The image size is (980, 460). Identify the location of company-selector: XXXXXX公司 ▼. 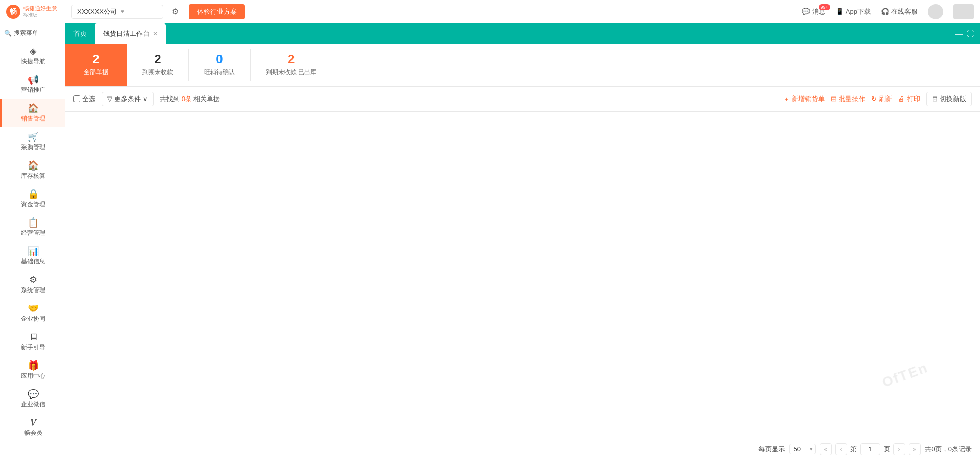
(117, 12).